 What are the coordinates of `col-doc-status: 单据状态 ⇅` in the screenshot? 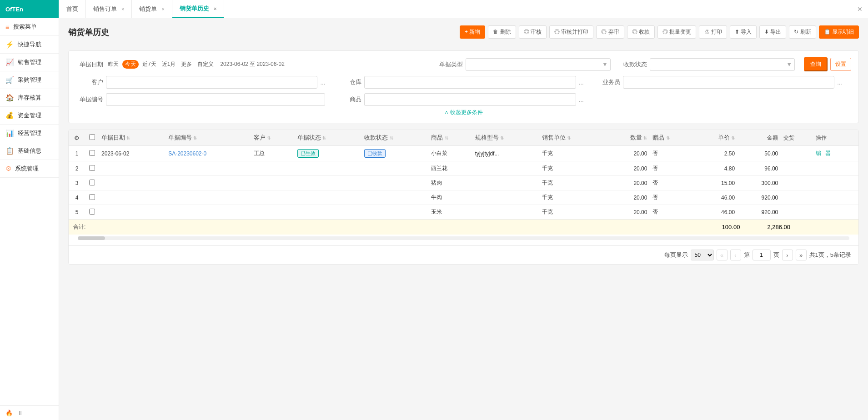 It's located at (328, 138).